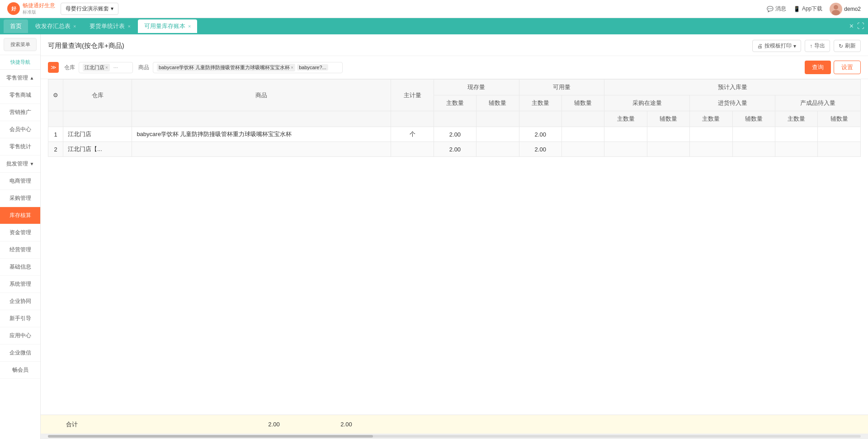 The height and width of the screenshot is (439, 868). I want to click on product-tag-1: babycare学饮杯 儿童防摔防撞吸管杯重力球吸嘴杯宝宝水杯 ×, so click(226, 68).